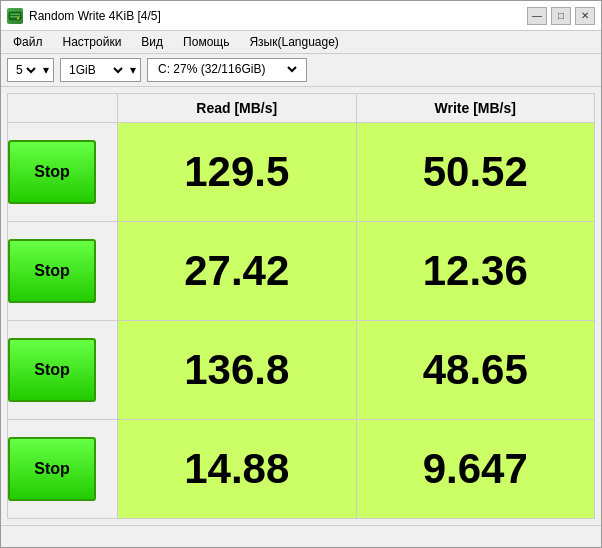 The image size is (602, 548). I want to click on header-stop-col, so click(63, 108).